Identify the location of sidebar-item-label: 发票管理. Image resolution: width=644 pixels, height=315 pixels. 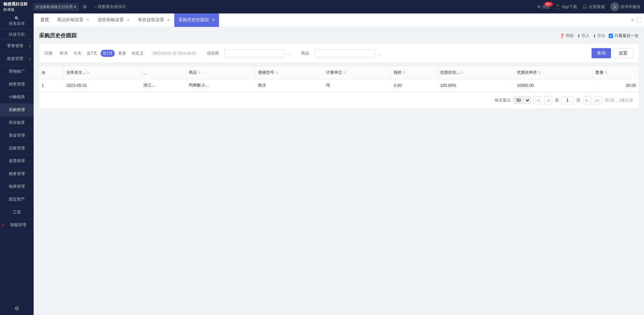
(17, 161).